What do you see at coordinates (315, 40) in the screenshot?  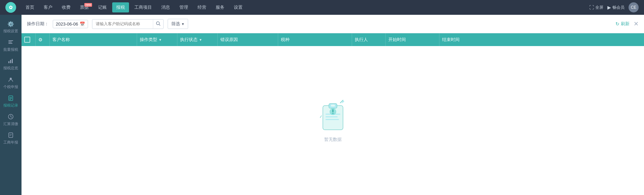 I see `th-tax-type: 税种` at bounding box center [315, 40].